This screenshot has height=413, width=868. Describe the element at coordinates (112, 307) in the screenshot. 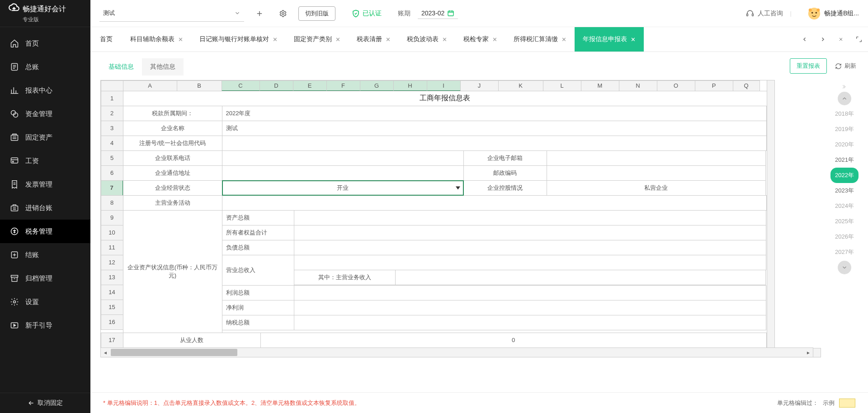

I see `row-header-15: 15` at that location.